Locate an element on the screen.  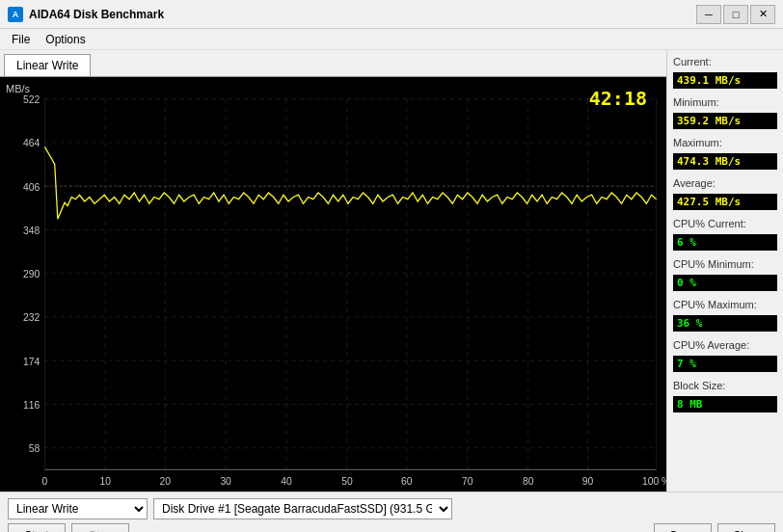
maximum-label: Maximum: is located at coordinates (725, 143).